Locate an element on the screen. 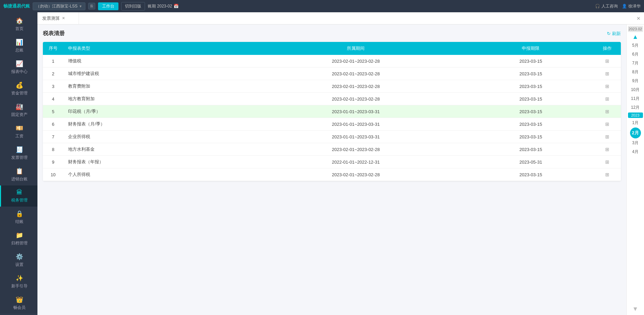 The image size is (644, 315). cell-no: 3 is located at coordinates (53, 87).